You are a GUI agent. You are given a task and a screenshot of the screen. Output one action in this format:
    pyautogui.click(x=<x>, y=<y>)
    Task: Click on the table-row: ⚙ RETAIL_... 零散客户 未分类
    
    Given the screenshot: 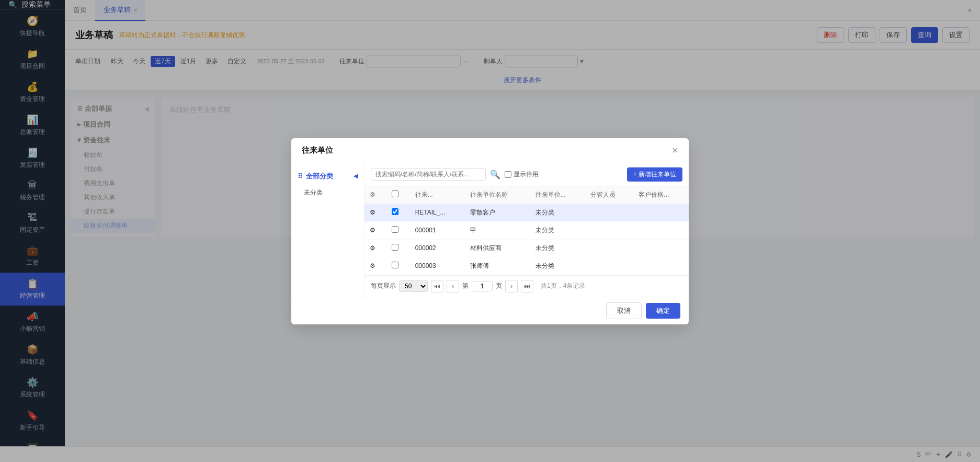 What is the action you would take?
    pyautogui.click(x=527, y=212)
    